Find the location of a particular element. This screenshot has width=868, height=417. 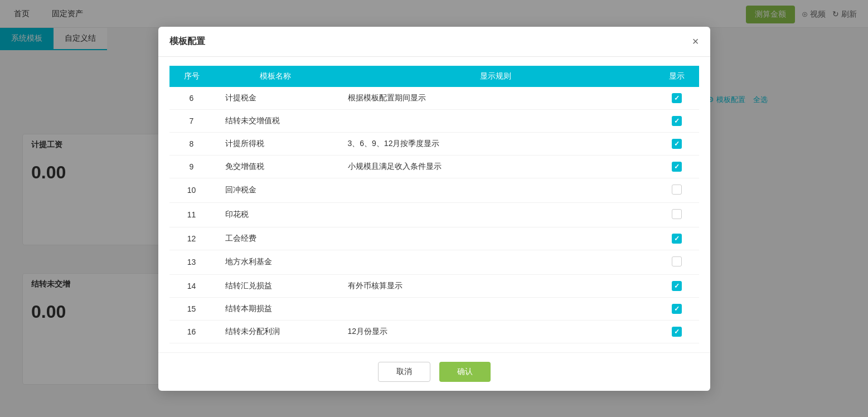

cell-name: 计提税金 is located at coordinates (275, 98).